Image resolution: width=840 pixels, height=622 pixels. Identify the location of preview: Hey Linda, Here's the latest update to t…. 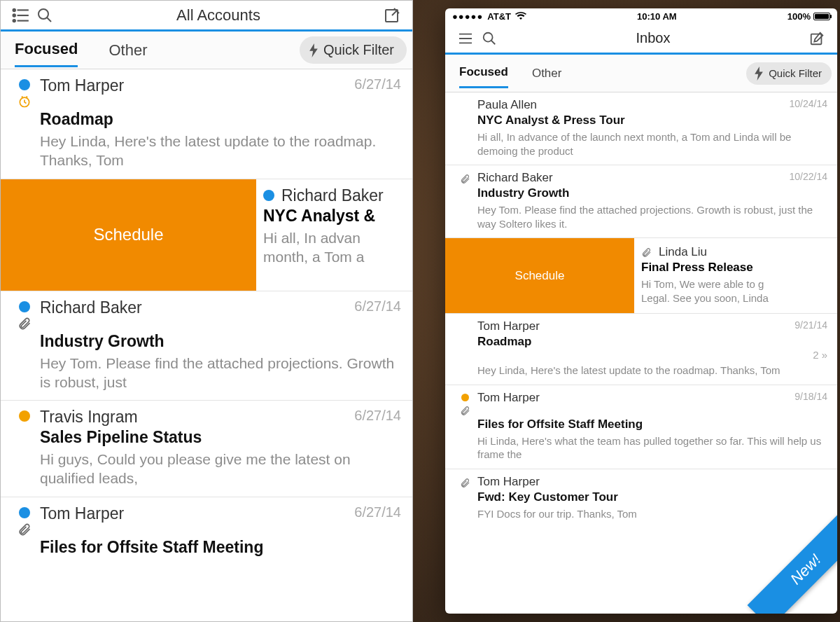
(652, 371).